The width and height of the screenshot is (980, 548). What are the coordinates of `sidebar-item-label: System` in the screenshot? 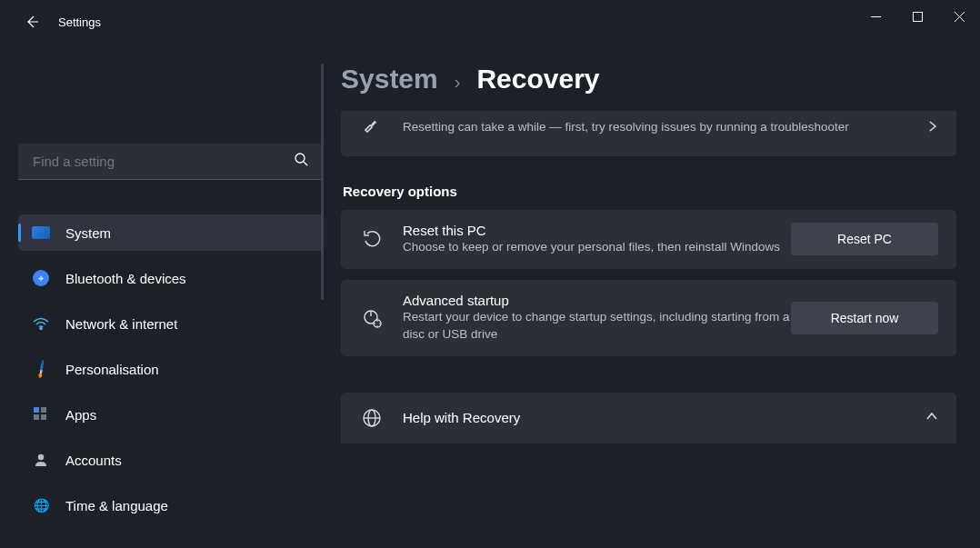 It's located at (88, 233).